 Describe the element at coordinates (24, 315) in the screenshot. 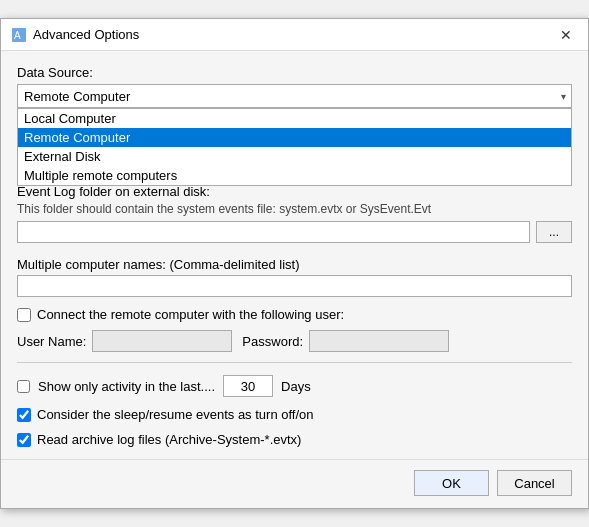

I see `connect-remote-checkbox` at that location.